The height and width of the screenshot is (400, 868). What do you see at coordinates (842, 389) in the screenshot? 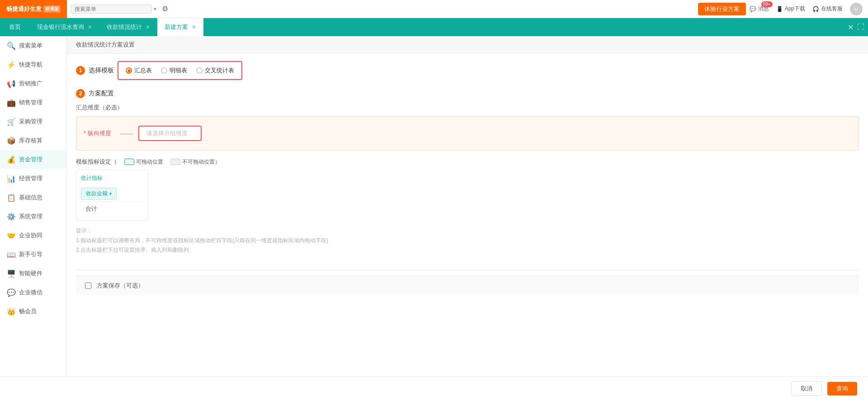
I see `query-button: 查询` at bounding box center [842, 389].